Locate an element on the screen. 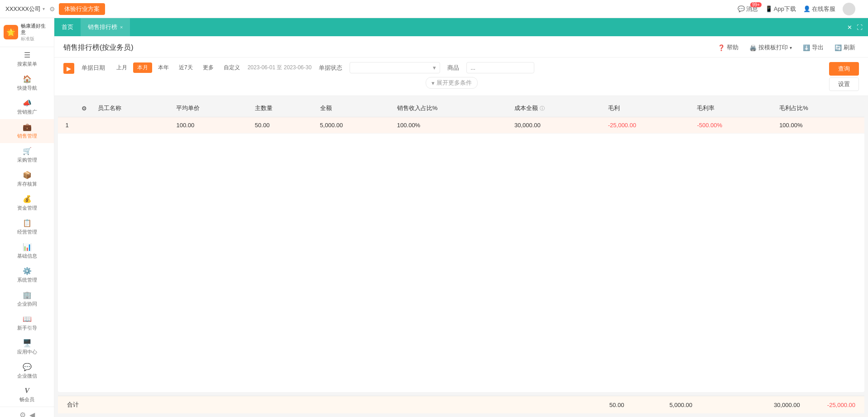 This screenshot has height=417, width=868. filter-bar: ▶ 单据日期 上月 本月 本年 近7天 更多 自定义 is located at coordinates (461, 77).